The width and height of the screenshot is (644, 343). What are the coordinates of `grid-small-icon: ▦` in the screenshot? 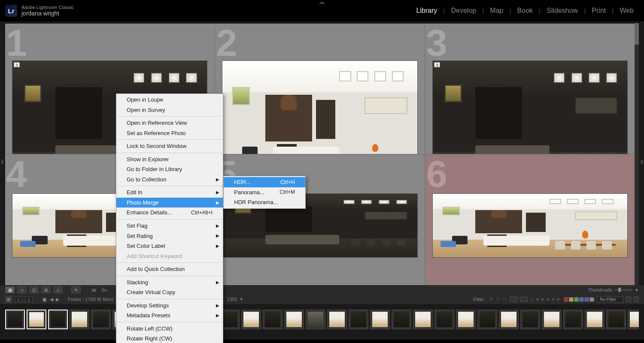 It's located at (44, 299).